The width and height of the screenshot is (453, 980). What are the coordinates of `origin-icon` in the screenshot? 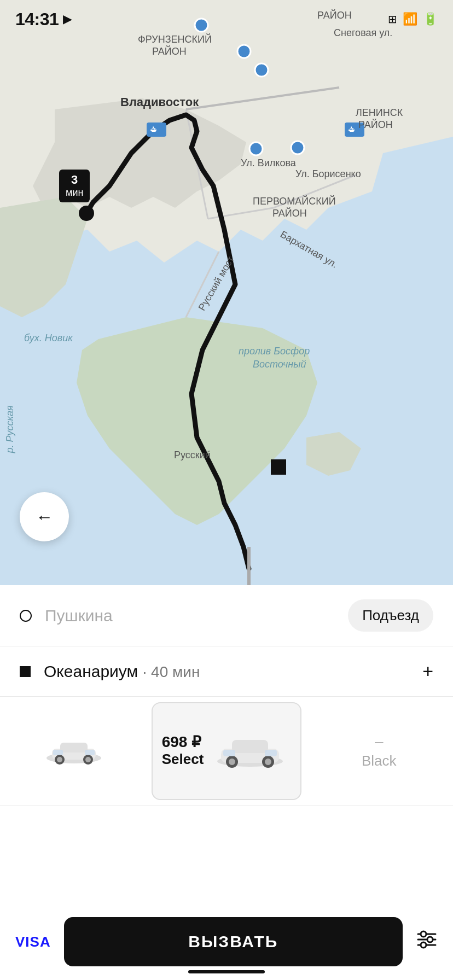 It's located at (26, 616).